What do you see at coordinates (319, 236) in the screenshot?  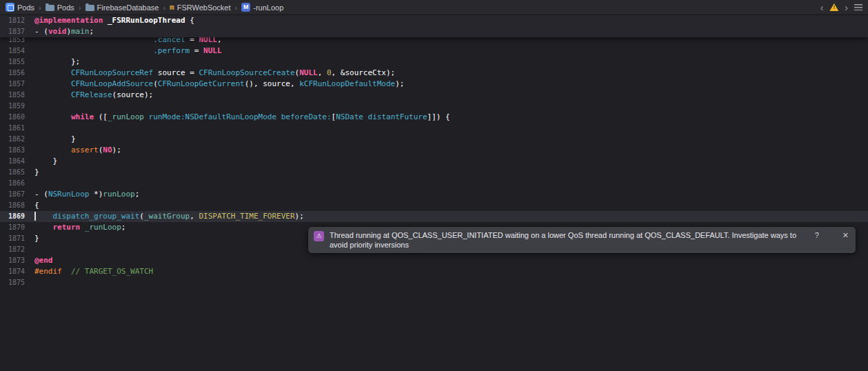 I see `runtime-issue-icon: ⚠` at bounding box center [319, 236].